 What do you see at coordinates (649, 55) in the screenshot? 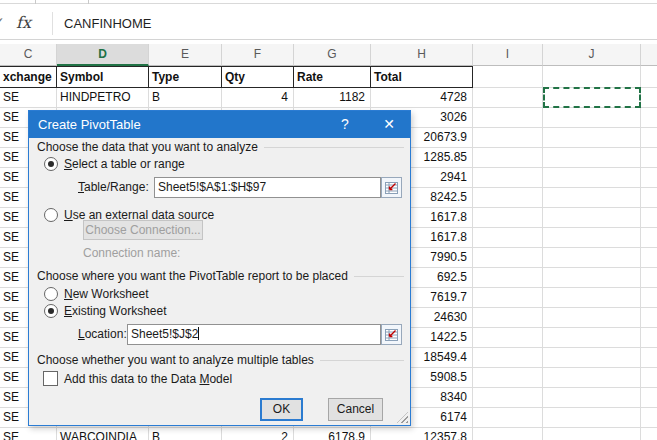
I see `col-header-partial` at bounding box center [649, 55].